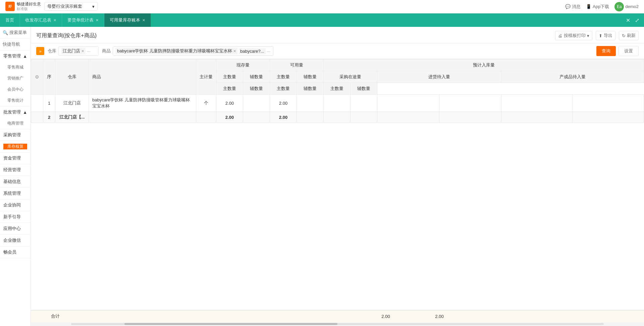 The image size is (644, 326). I want to click on maximize-btn: ⤢, so click(637, 20).